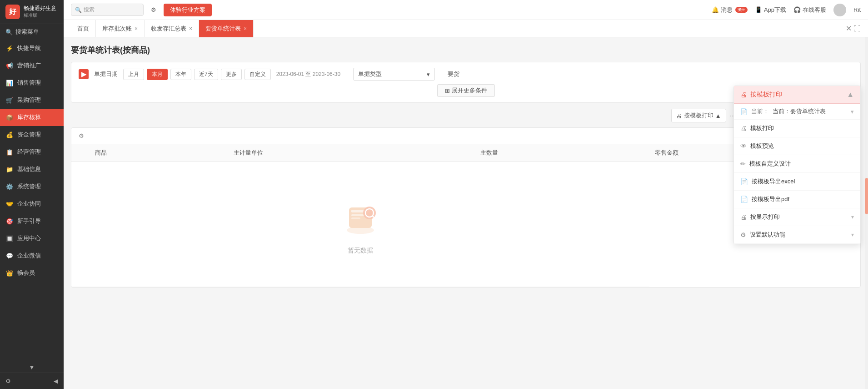  What do you see at coordinates (466, 91) in the screenshot?
I see `filter-expand-button: ⊞ 展开更多条件` at bounding box center [466, 91].